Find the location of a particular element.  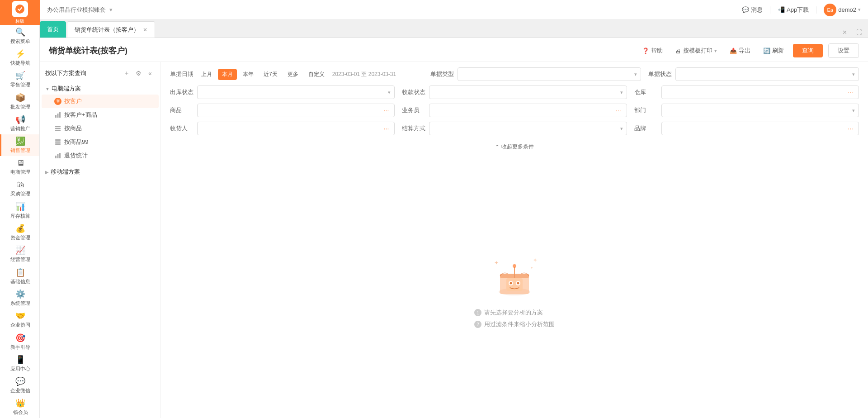

type-select: ▾ is located at coordinates (549, 74).